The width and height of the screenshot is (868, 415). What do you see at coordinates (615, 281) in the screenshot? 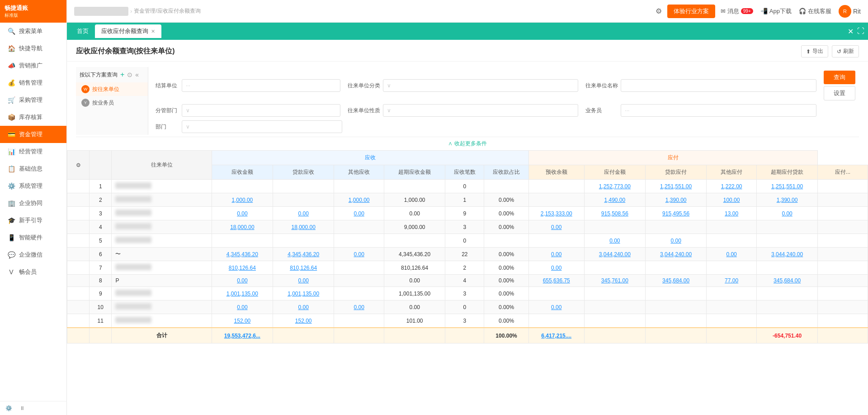
I see `row-yf-amount: 345,761.00` at bounding box center [615, 281].